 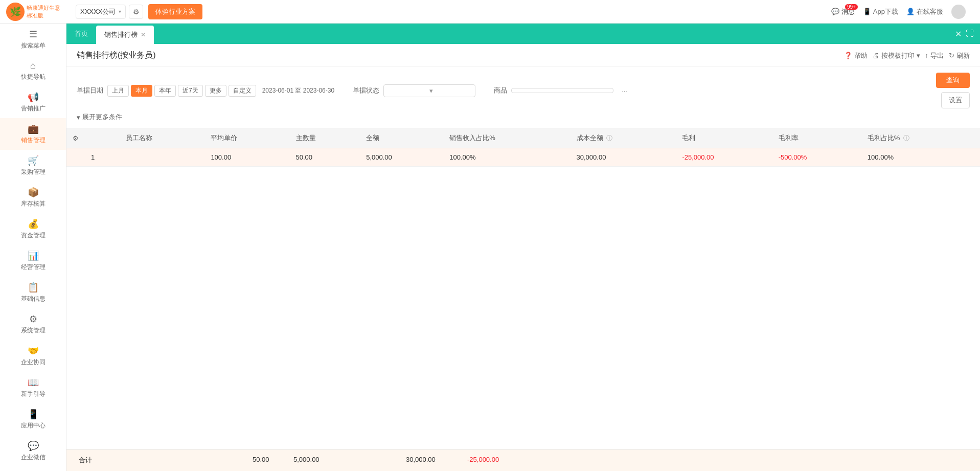 I want to click on sidebar-item-search: ☰ 搜索菜单, so click(x=33, y=39).